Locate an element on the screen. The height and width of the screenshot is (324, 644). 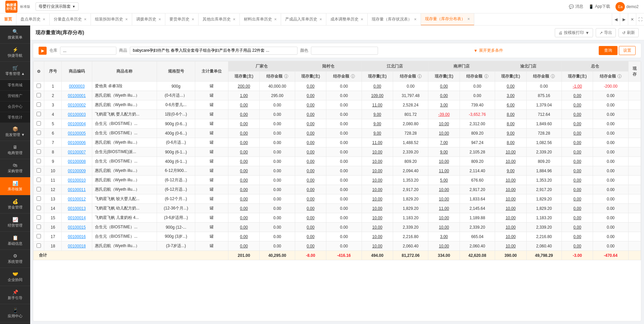
sidebar-item-wholesale: 📦 批发管理 ▼ is located at coordinates (15, 132).